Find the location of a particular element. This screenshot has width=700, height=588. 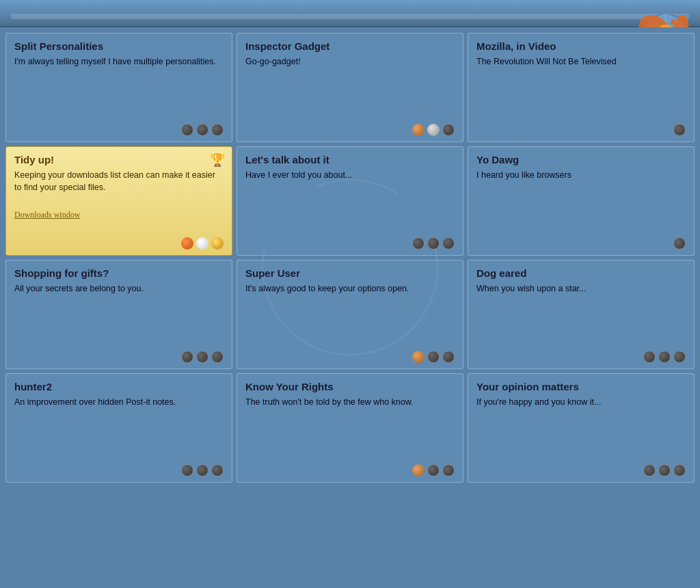

card-title: Tidy up! is located at coordinates (119, 160).